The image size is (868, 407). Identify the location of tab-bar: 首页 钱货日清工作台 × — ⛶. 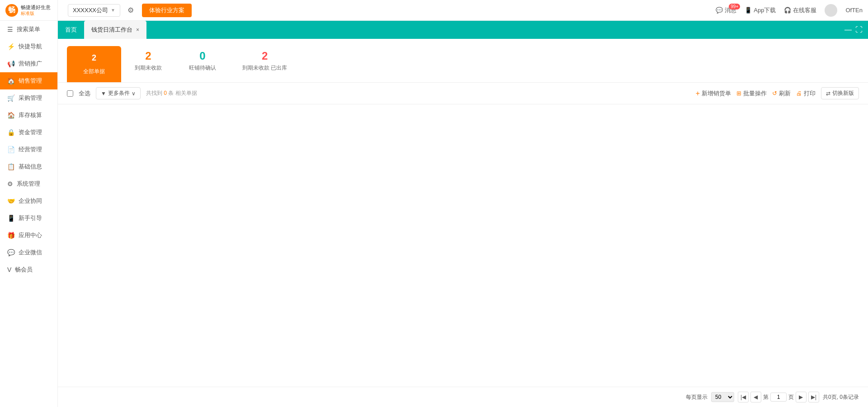
(463, 30).